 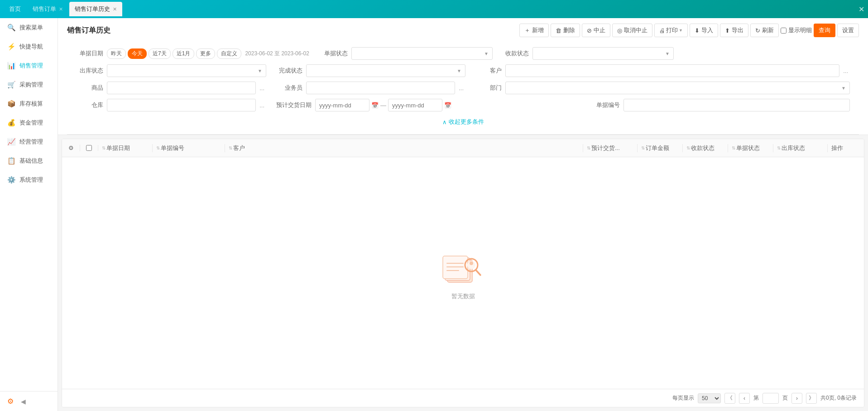 I want to click on tab-sales-order-close: ✕, so click(x=61, y=9).